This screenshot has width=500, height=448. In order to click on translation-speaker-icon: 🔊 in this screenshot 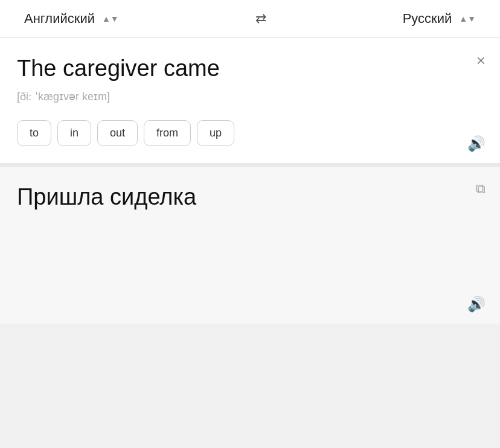, I will do `click(476, 304)`.